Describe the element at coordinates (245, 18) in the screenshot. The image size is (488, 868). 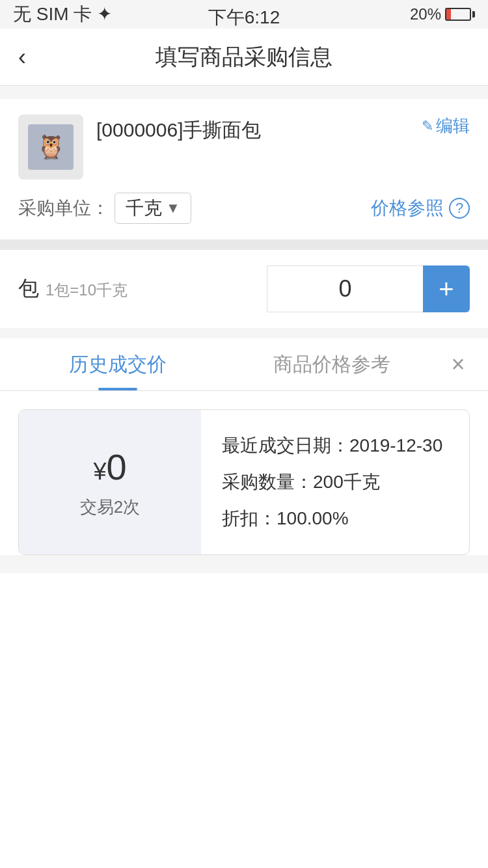
I see `status-time: 下午6:12` at that location.